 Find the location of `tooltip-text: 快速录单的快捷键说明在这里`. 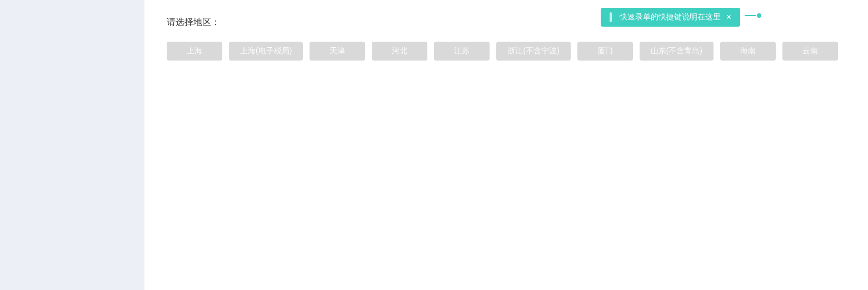

tooltip-text: 快速录单的快捷键说明在这里 is located at coordinates (670, 17).